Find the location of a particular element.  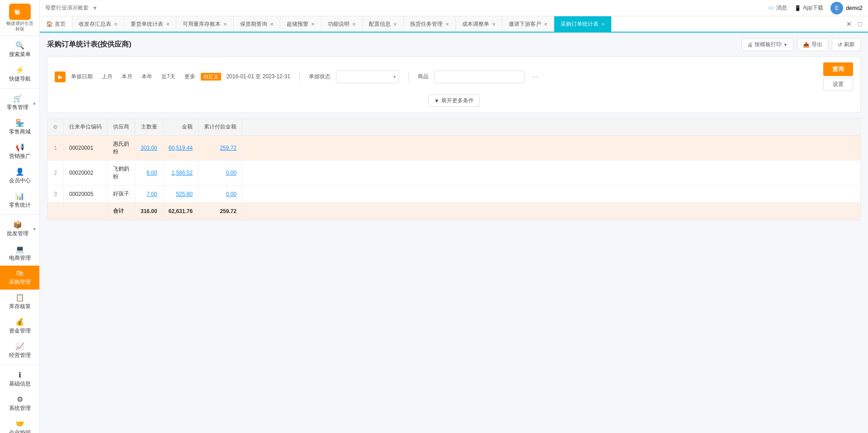

sidebar-wholesale-section: 📦 批发管理 ▼ 💻 电商管理 🛍 采购管理 📋 库存核算 💰 资金管理 📈 经… is located at coordinates (20, 290).